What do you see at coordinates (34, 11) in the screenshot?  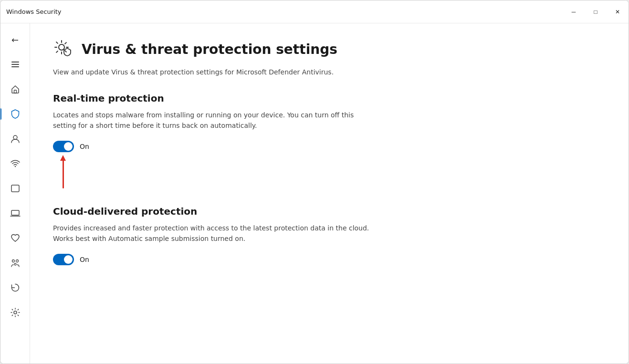 I see `titlebar-title: Windows Security` at bounding box center [34, 11].